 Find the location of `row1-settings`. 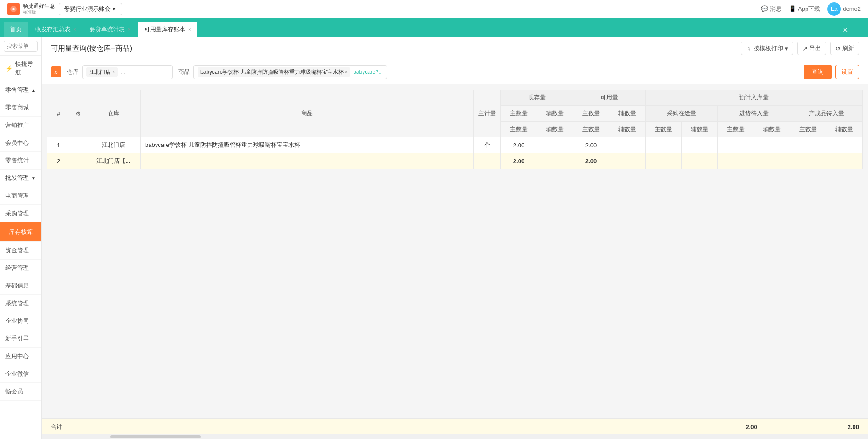

row1-settings is located at coordinates (78, 146).